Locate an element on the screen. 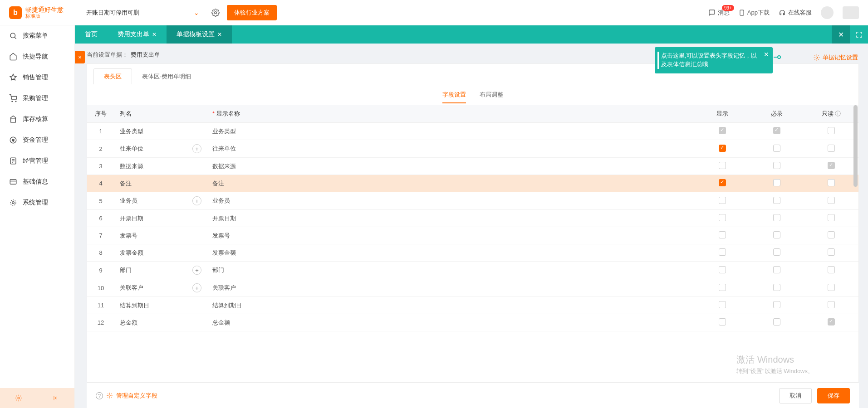  cell-display: 结算到期日 is located at coordinates (451, 306).